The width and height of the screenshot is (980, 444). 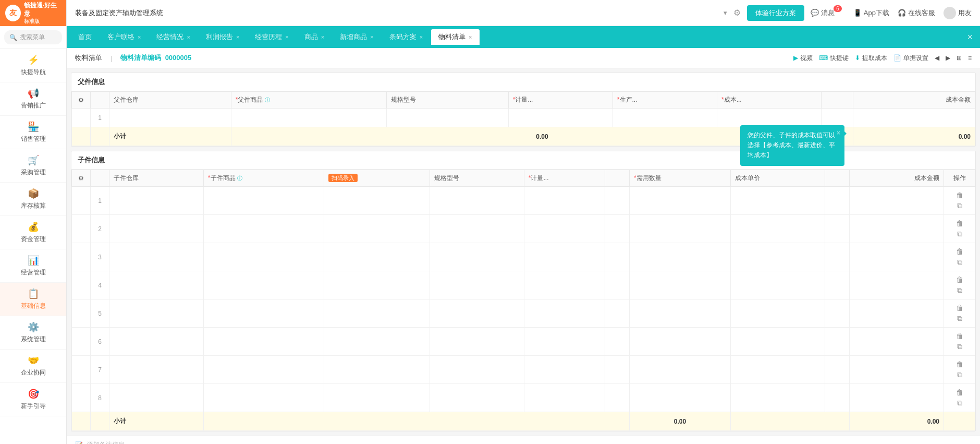 What do you see at coordinates (665, 118) in the screenshot?
I see `parent-row1-produce` at bounding box center [665, 118].